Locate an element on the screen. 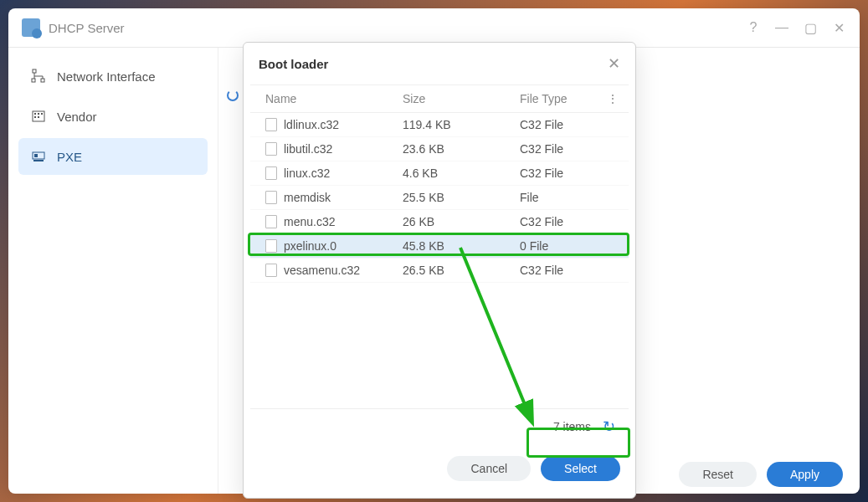  file-type: File is located at coordinates (569, 197).